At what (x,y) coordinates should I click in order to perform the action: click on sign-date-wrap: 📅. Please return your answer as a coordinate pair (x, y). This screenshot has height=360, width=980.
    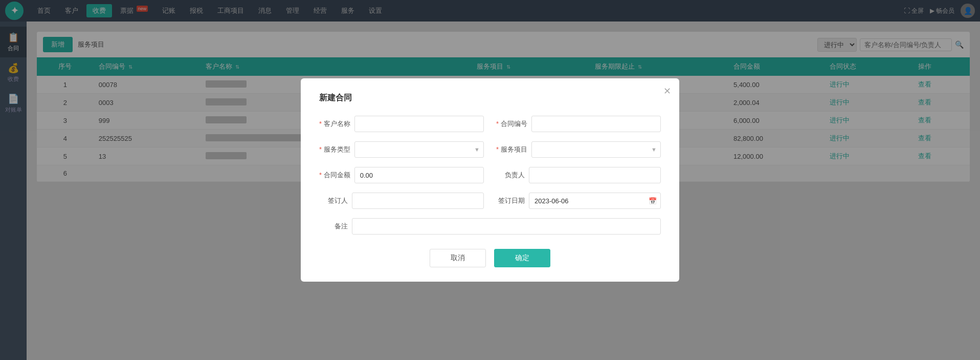
    Looking at the image, I should click on (595, 201).